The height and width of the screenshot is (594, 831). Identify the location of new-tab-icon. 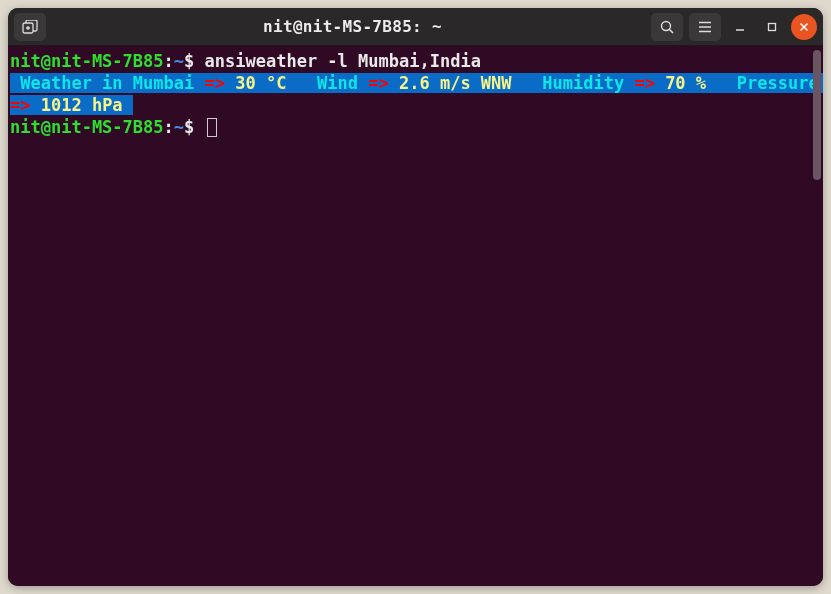
(30, 27).